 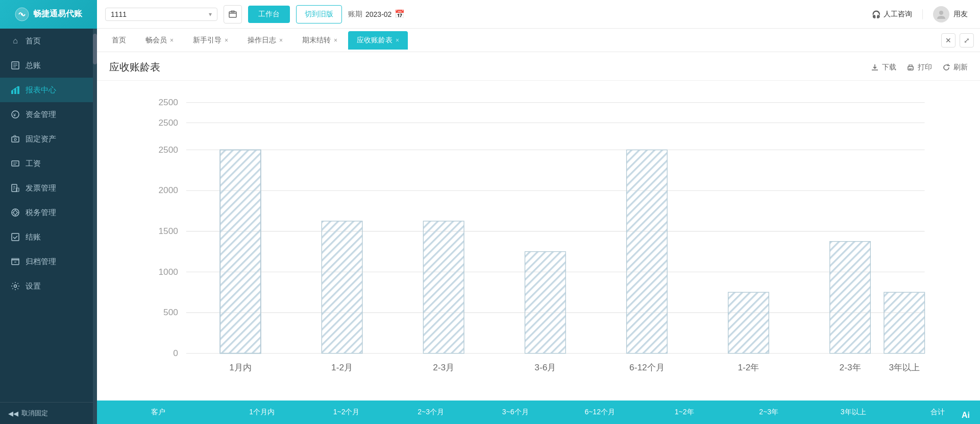 What do you see at coordinates (948, 40) in the screenshot?
I see `tab-close-all-button: ✕` at bounding box center [948, 40].